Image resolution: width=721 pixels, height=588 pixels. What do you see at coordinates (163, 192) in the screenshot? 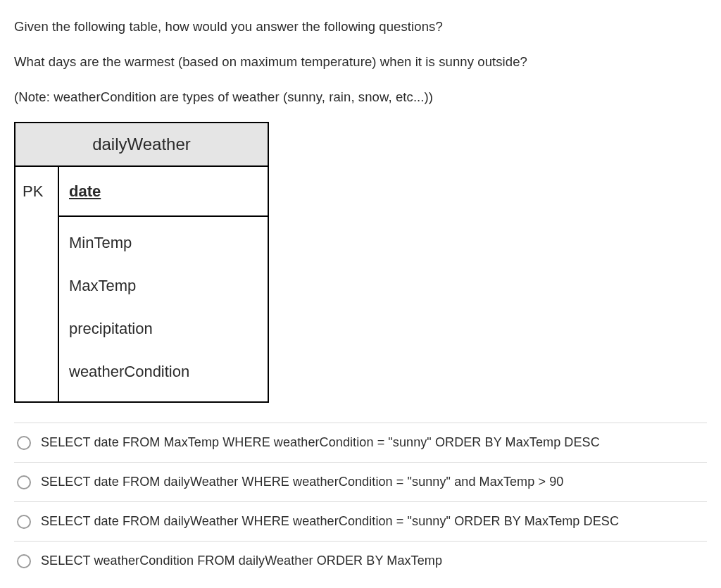
I see `pk-field: date` at bounding box center [163, 192].